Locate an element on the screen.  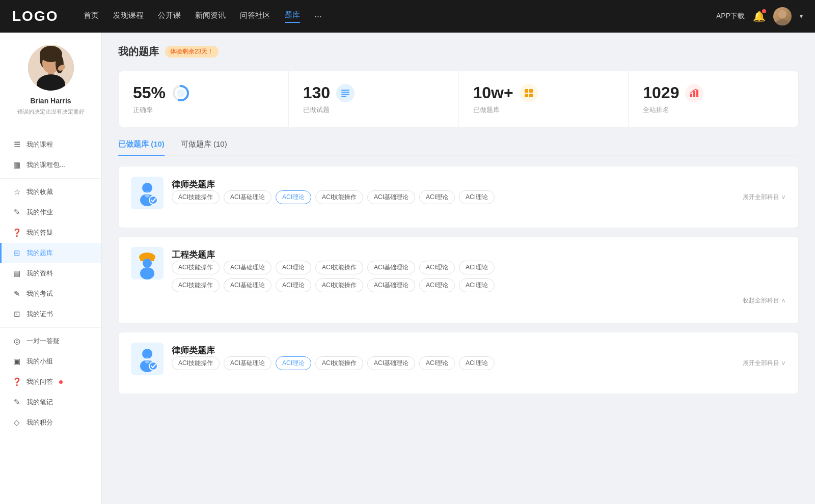
tag-1-6: ACI理论 is located at coordinates (437, 198).